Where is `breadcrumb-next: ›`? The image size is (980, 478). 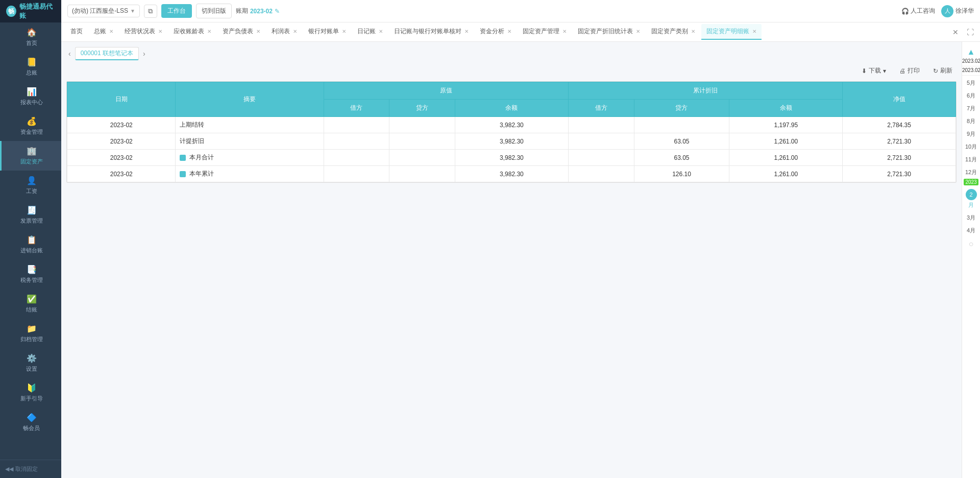 breadcrumb-next: › is located at coordinates (144, 54).